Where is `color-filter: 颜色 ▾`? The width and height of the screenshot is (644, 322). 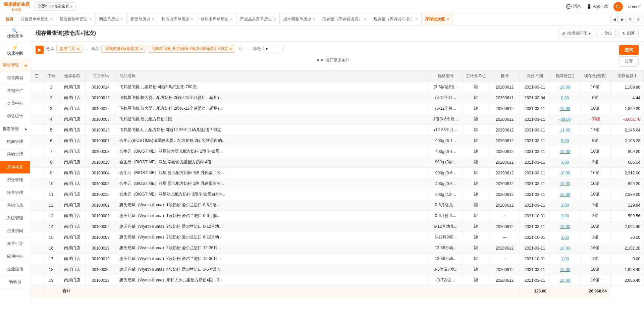 color-filter: 颜色 ▾ is located at coordinates (268, 49).